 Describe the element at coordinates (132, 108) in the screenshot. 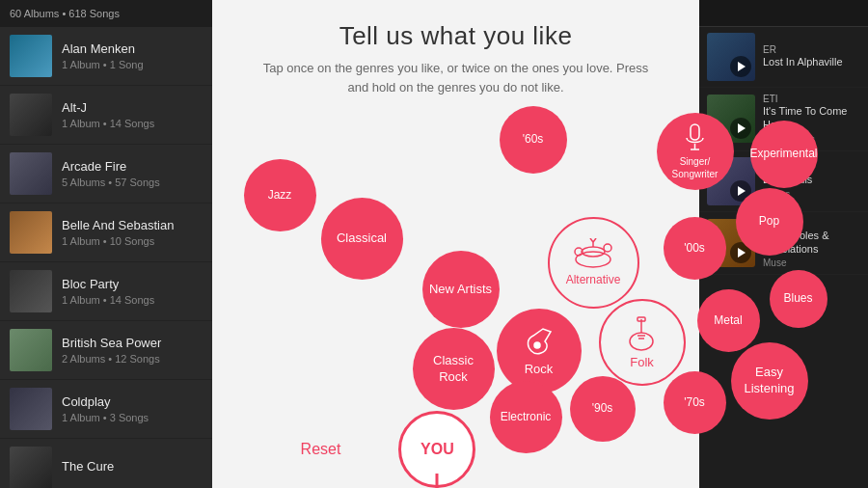

I see `sidebar-artist-alt-j: Alt-J` at that location.